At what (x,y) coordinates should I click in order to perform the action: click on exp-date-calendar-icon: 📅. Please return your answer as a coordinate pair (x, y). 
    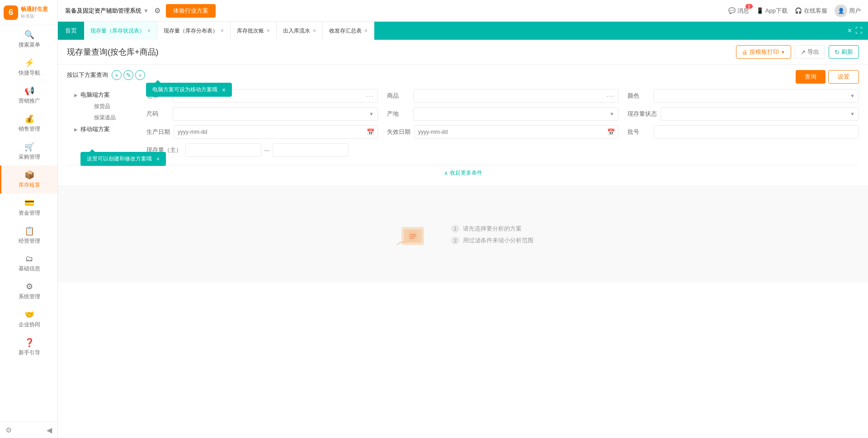
    Looking at the image, I should click on (611, 132).